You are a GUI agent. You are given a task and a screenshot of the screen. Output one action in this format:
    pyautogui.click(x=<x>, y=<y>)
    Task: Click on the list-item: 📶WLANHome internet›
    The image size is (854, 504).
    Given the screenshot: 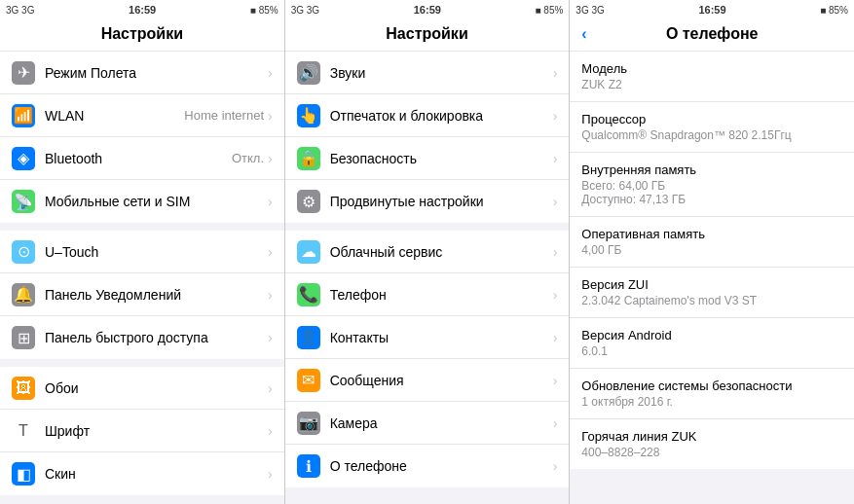 What is the action you would take?
    pyautogui.click(x=142, y=116)
    